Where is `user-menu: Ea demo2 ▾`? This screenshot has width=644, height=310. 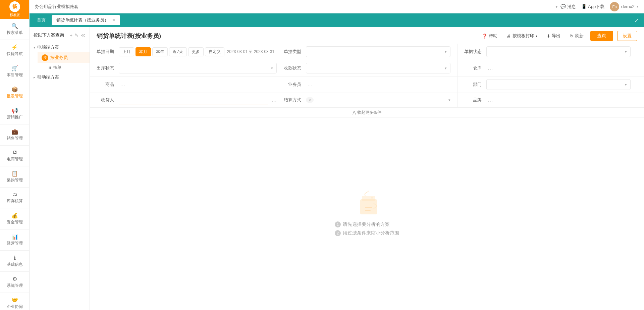 user-menu: Ea demo2 ▾ is located at coordinates (624, 7).